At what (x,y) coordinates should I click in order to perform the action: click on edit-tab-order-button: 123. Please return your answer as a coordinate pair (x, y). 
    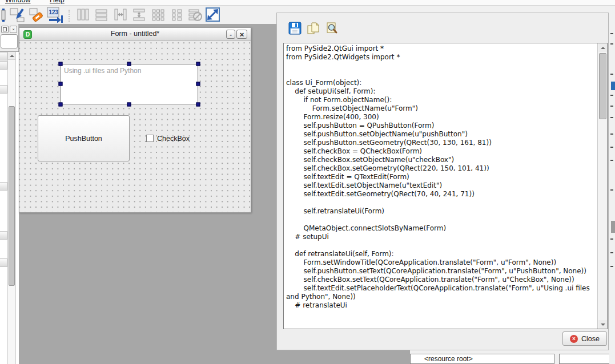
    Looking at the image, I should click on (55, 15).